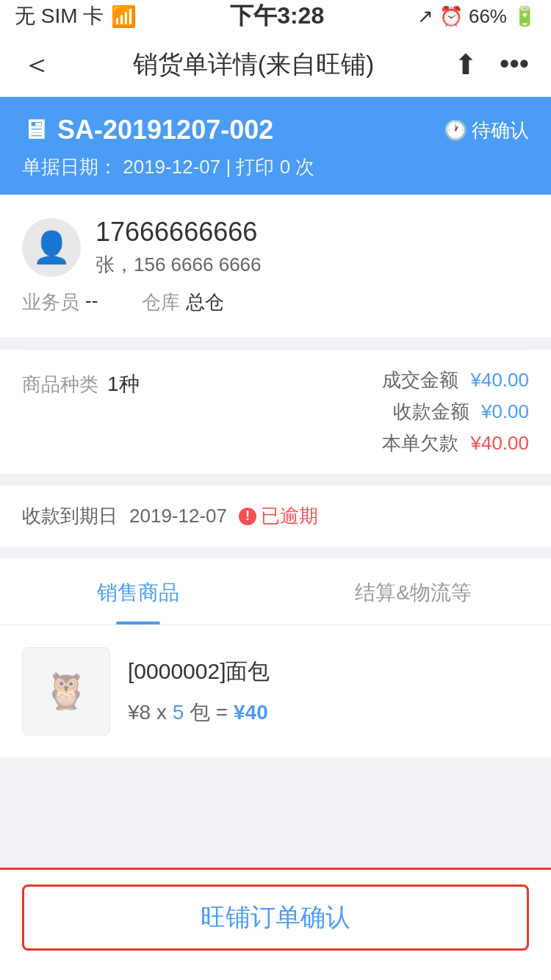 This screenshot has height=980, width=551. I want to click on overdue-text: 已逾期, so click(289, 516).